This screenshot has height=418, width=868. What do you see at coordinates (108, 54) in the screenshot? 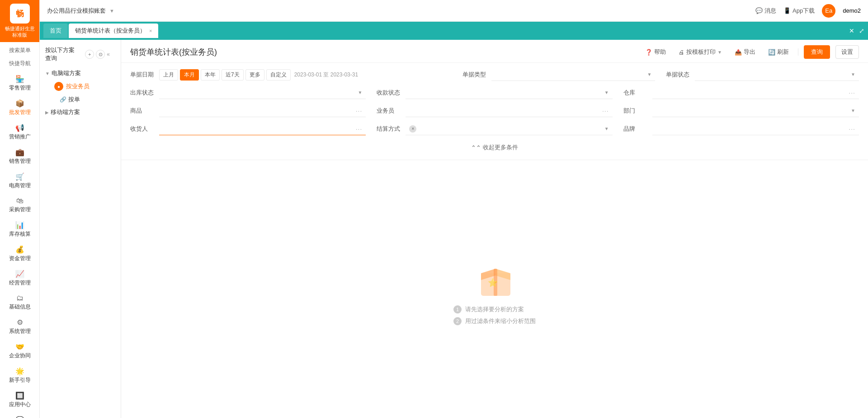
I see `panel-collapse-btn: «` at bounding box center [108, 54].